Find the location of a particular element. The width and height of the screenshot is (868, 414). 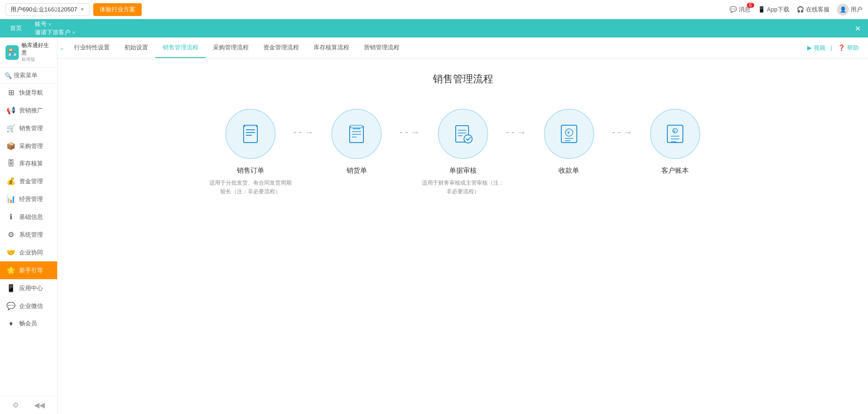

flow-desc-doc-review: 适用于财务审核或主管审核（注：非必要流程） is located at coordinates (463, 187).